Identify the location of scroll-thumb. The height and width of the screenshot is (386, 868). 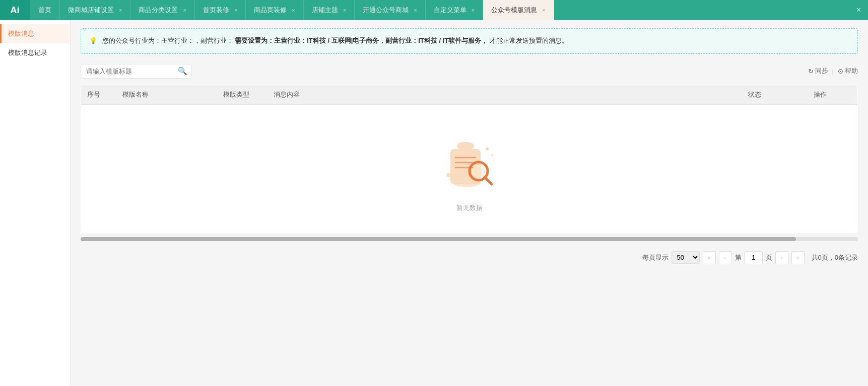
(438, 239).